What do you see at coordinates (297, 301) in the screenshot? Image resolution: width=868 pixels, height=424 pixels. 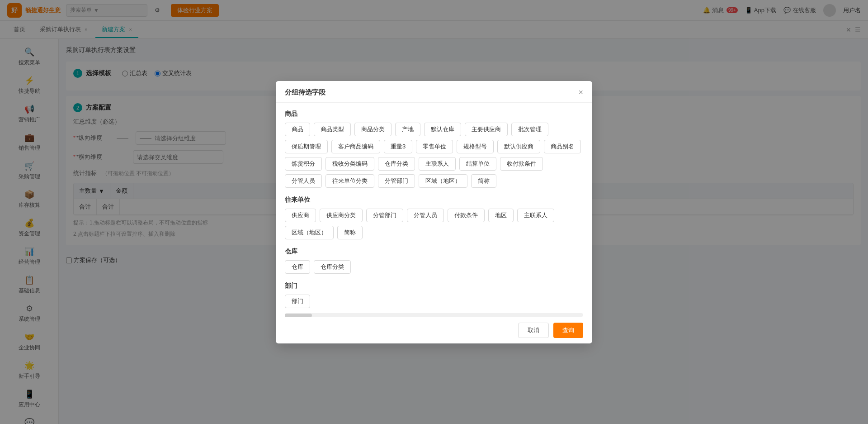 I see `field-tag: 部门` at bounding box center [297, 301].